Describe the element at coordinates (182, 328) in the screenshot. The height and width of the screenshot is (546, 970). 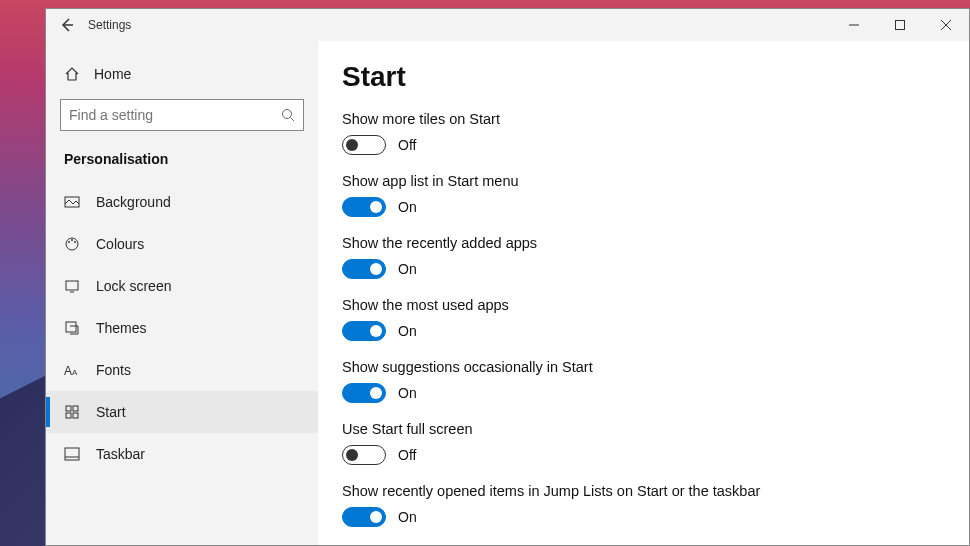
I see `sidebar-item-themes: Themes` at that location.